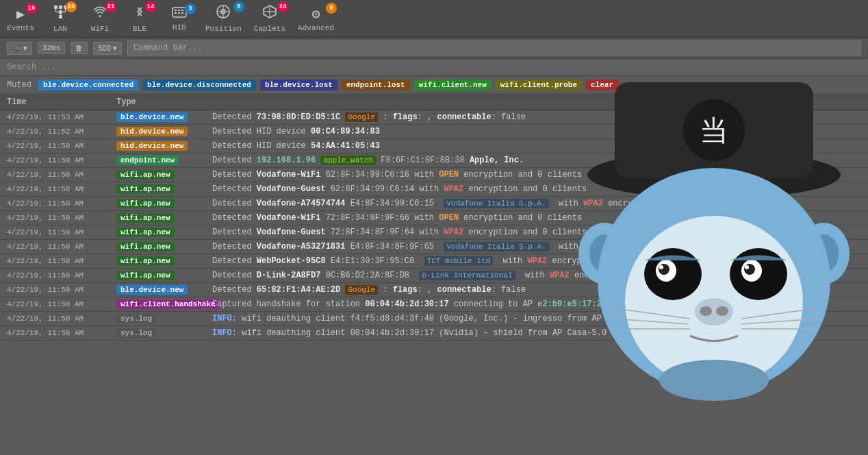 Image resolution: width=868 pixels, height=455 pixels. Describe the element at coordinates (71, 7) in the screenshot. I see `lan-badge: 20` at that location.